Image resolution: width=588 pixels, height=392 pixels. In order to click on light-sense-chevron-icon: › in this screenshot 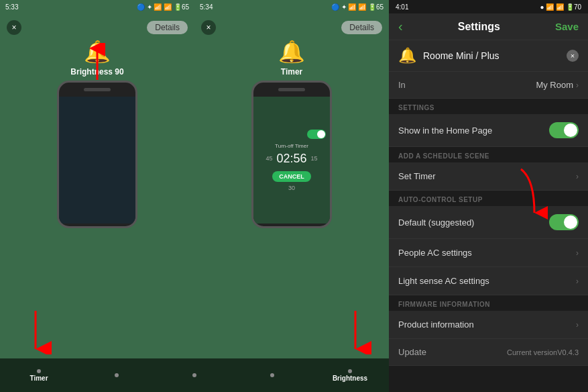, I will do `click(577, 281)`.